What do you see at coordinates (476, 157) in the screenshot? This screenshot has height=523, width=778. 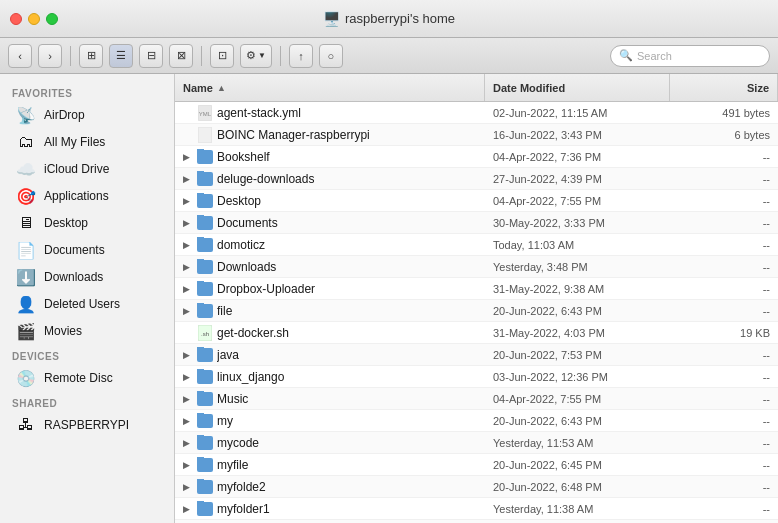 I see `table-row: ▶Bookshelf04-Apr-2022, 7:36 PM--` at bounding box center [476, 157].